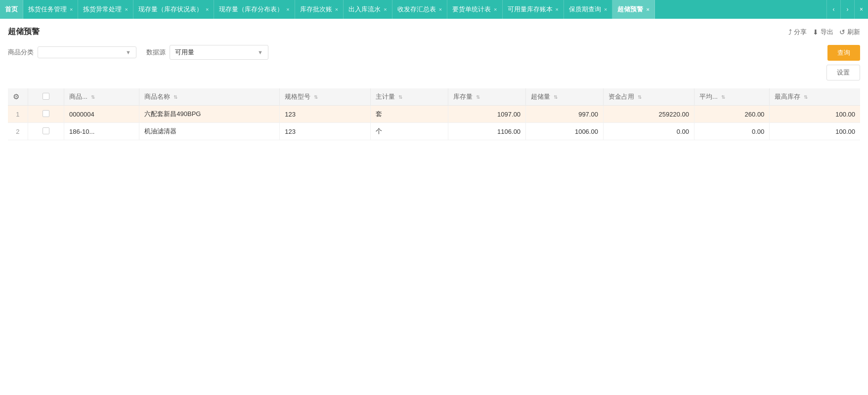  What do you see at coordinates (185, 52) in the screenshot?
I see `datasource-select-value: 可用量` at bounding box center [185, 52].